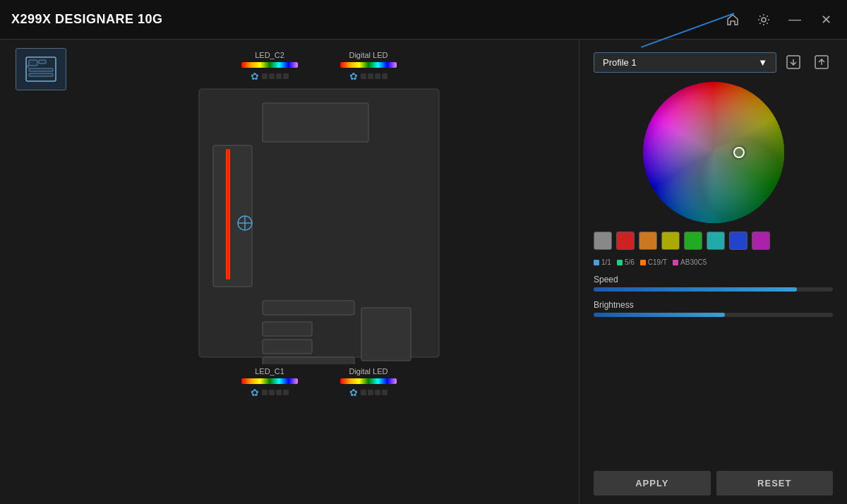 The width and height of the screenshot is (847, 504). I want to click on color-swatch-teal, so click(716, 241).